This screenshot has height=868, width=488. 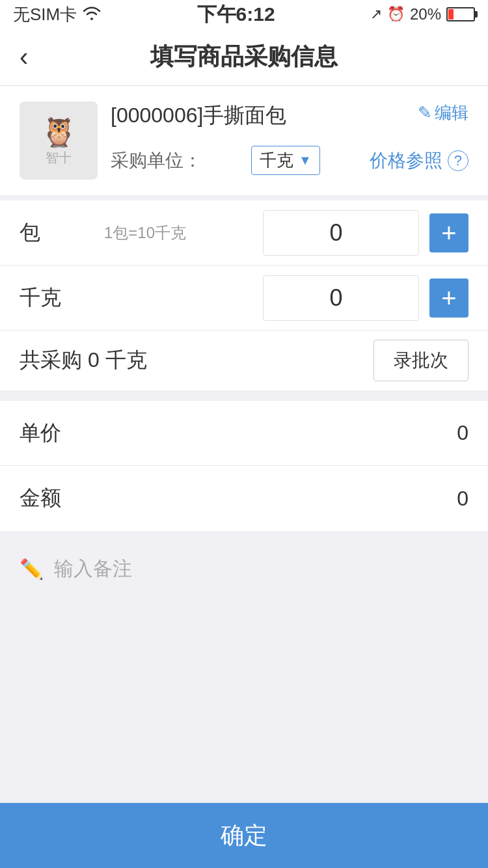 What do you see at coordinates (463, 433) in the screenshot?
I see `unit-price-value: 0` at bounding box center [463, 433].